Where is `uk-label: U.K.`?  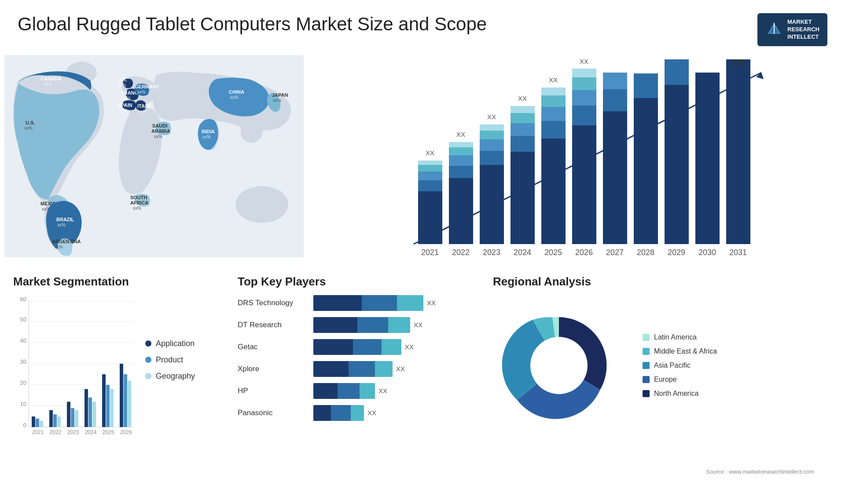
uk-label: U.K. is located at coordinates (122, 80).